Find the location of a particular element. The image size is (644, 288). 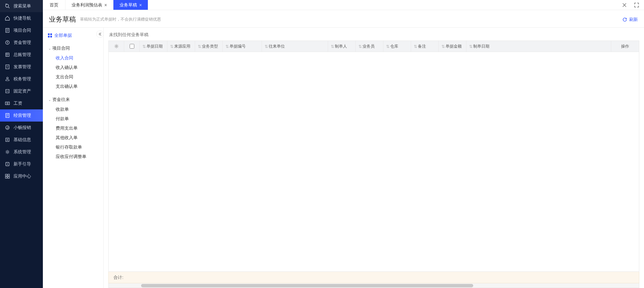

asset-icon is located at coordinates (7, 91).